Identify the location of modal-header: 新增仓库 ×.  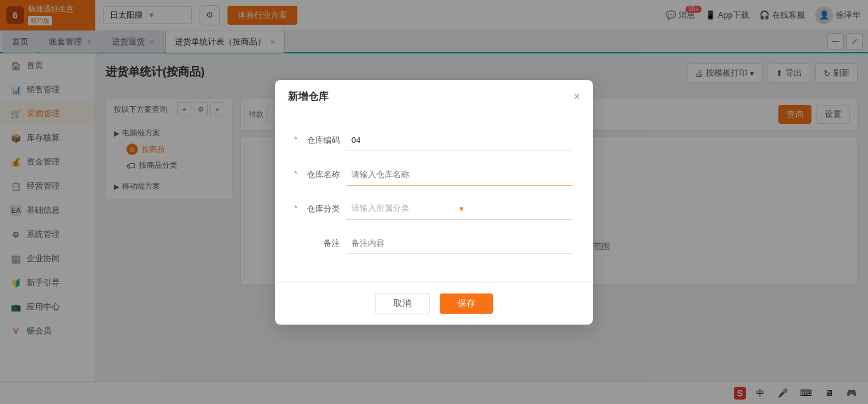
(434, 97).